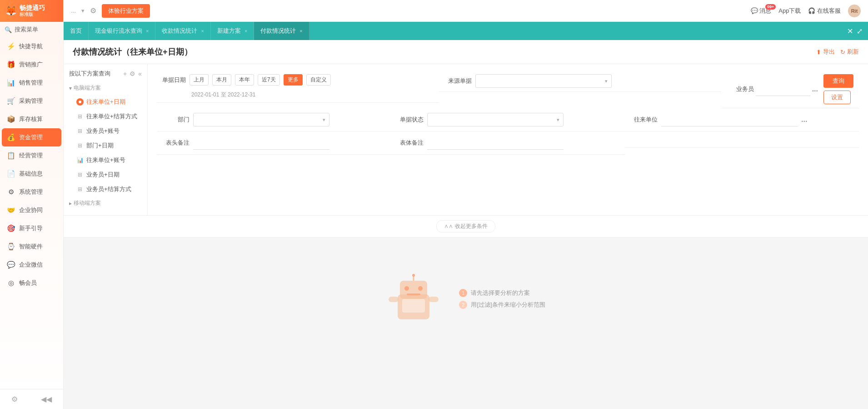 The height and width of the screenshot is (409, 868). I want to click on sidebar-item-label-enterprise: 企业协同, so click(31, 210).